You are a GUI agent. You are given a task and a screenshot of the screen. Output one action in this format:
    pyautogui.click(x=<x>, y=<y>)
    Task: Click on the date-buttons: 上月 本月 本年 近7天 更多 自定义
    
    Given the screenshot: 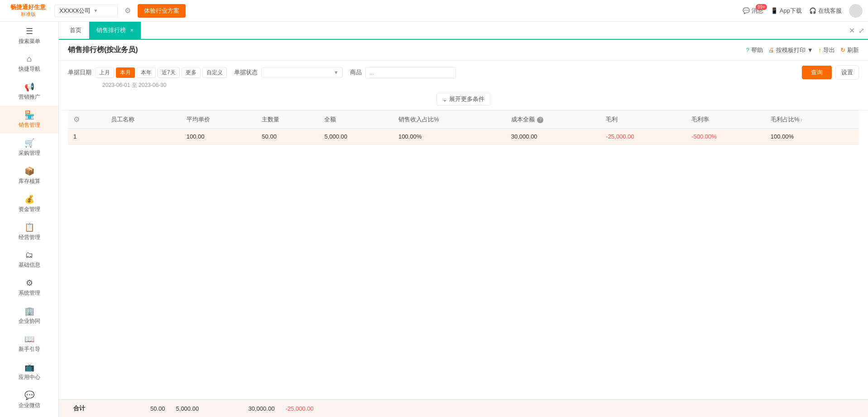 What is the action you would take?
    pyautogui.click(x=161, y=72)
    